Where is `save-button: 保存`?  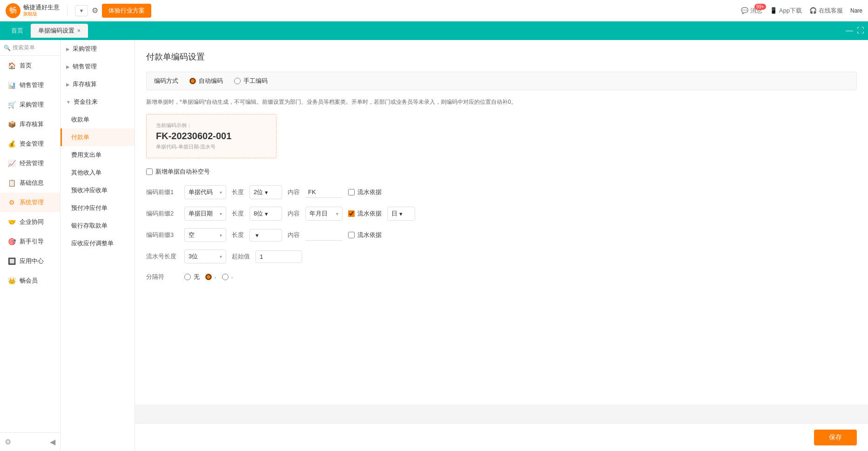
save-button: 保存 is located at coordinates (835, 438).